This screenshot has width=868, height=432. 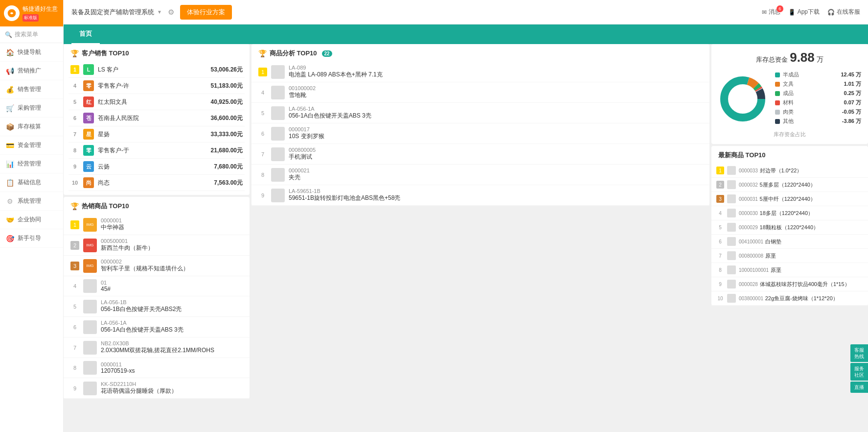 What do you see at coordinates (302, 154) in the screenshot?
I see `product-info: 000800005 手机测试` at bounding box center [302, 154].